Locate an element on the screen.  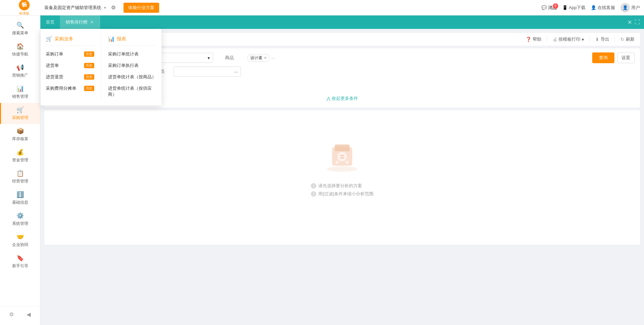
refresh-icon: ↻ is located at coordinates (622, 39).